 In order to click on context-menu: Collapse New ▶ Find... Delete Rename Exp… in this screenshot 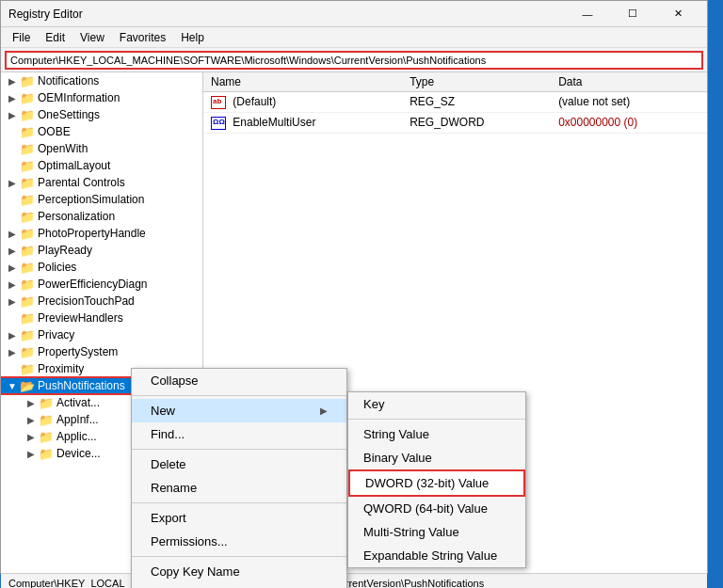, I will do `click(239, 478)`.